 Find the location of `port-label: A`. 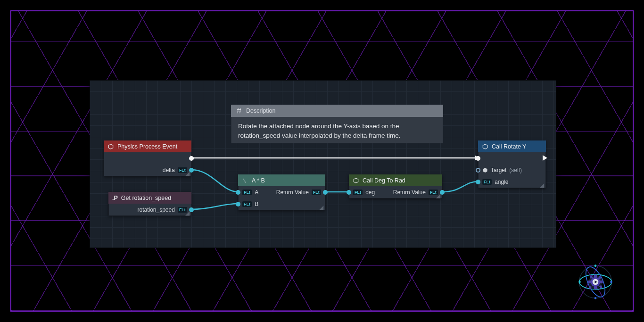

port-label: A is located at coordinates (256, 192).